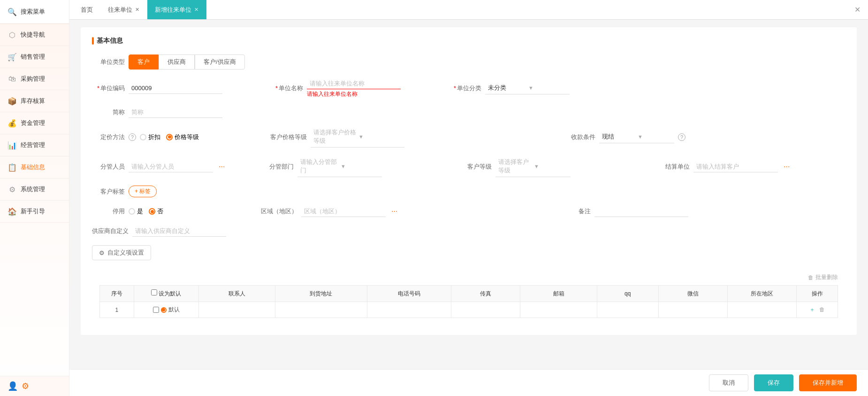 This screenshot has width=868, height=396. I want to click on fax-input, so click(486, 310).